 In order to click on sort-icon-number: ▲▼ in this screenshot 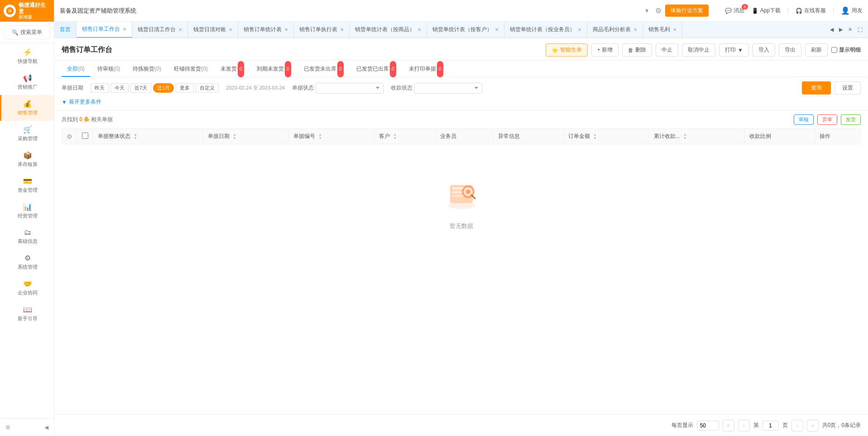, I will do `click(320, 137)`.